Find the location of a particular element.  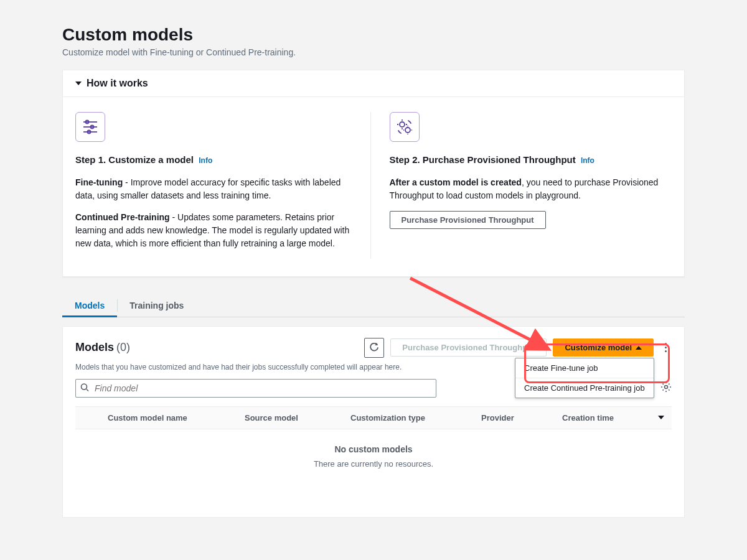

purchase-throughput-button-step: Purchase Provisioned Throughput is located at coordinates (468, 220).